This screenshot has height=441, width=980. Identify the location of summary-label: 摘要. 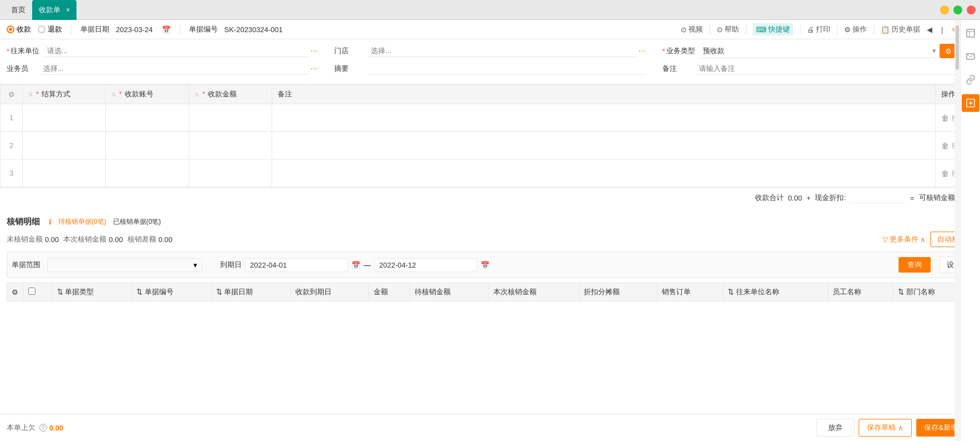
(351, 69).